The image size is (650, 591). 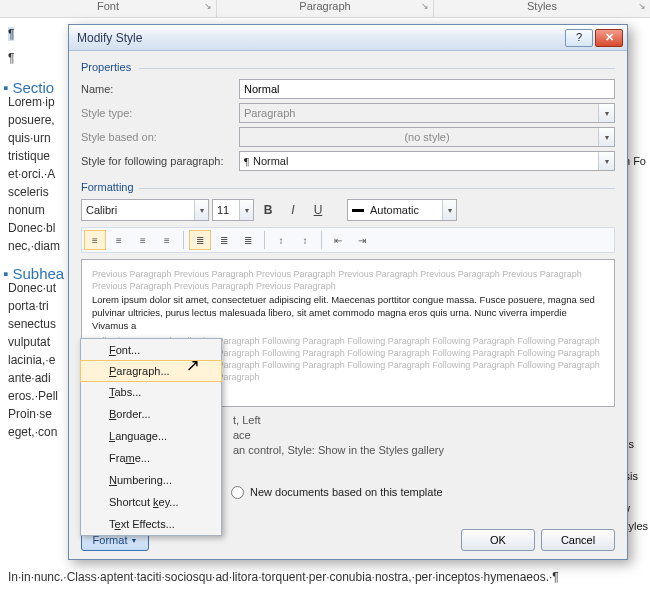 I want to click on radio-new-docs-input, so click(x=238, y=492).